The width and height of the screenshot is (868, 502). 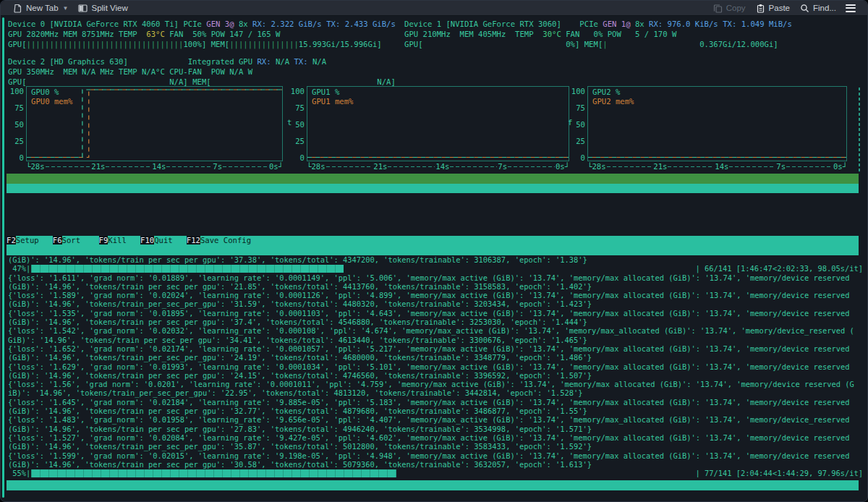 I want to click on new-tab-icon, so click(x=17, y=9).